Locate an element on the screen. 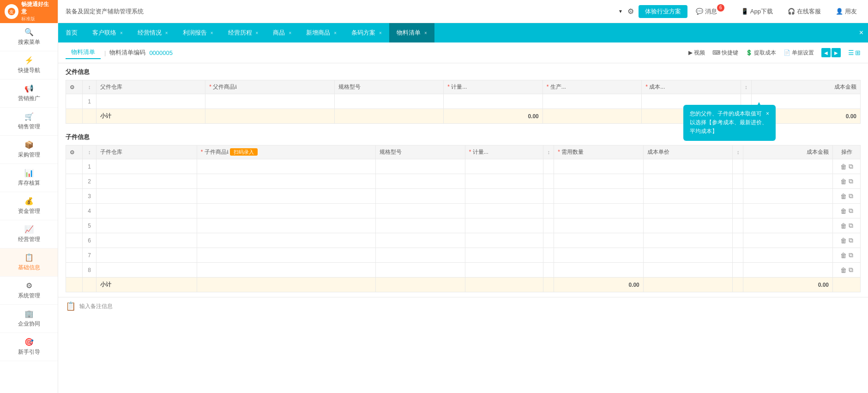 Image resolution: width=868 pixels, height=393 pixels. delete-icon-row7: 🗑 is located at coordinates (844, 255).